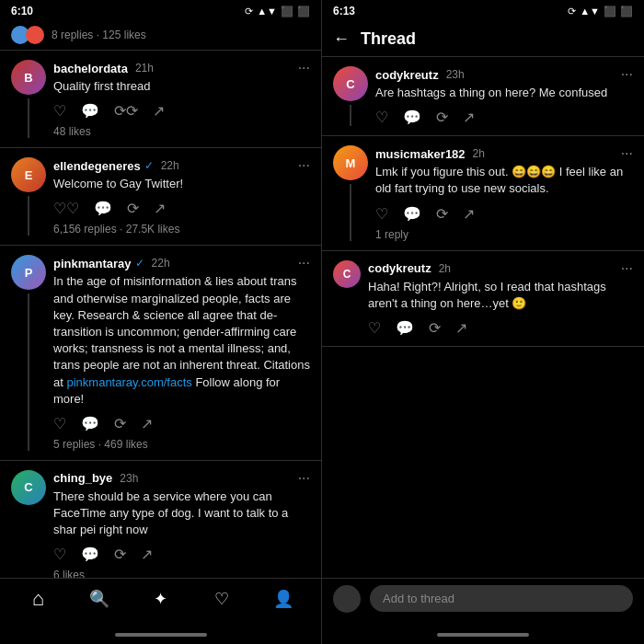 This screenshot has height=644, width=644. Describe the element at coordinates (412, 213) in the screenshot. I see `comment-btn-music: 💬` at that location.